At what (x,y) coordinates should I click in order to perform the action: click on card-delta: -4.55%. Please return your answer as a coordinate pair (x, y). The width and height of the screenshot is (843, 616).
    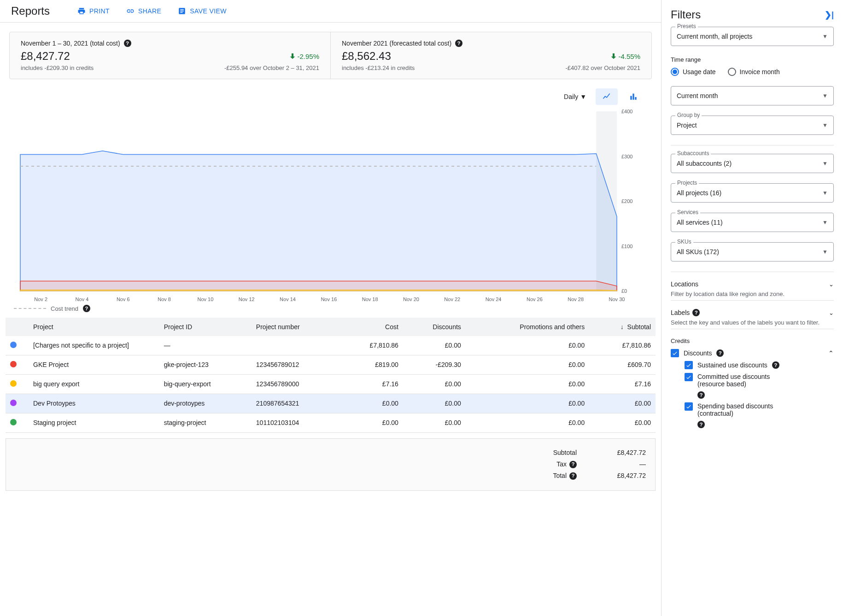
    Looking at the image, I should click on (625, 56).